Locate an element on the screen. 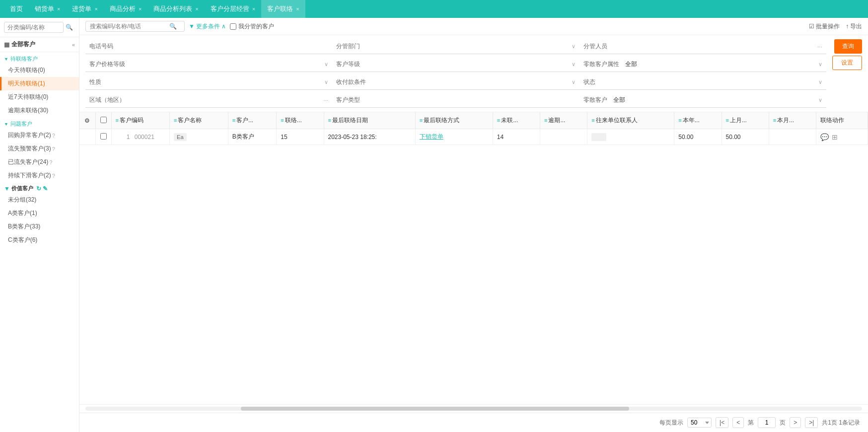  export-icon: ↑ is located at coordinates (847, 26).